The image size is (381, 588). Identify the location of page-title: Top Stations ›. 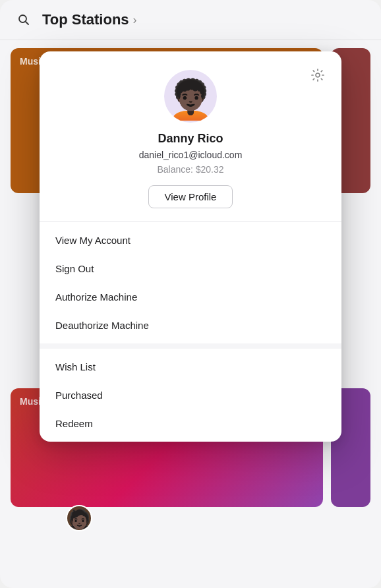
(90, 20).